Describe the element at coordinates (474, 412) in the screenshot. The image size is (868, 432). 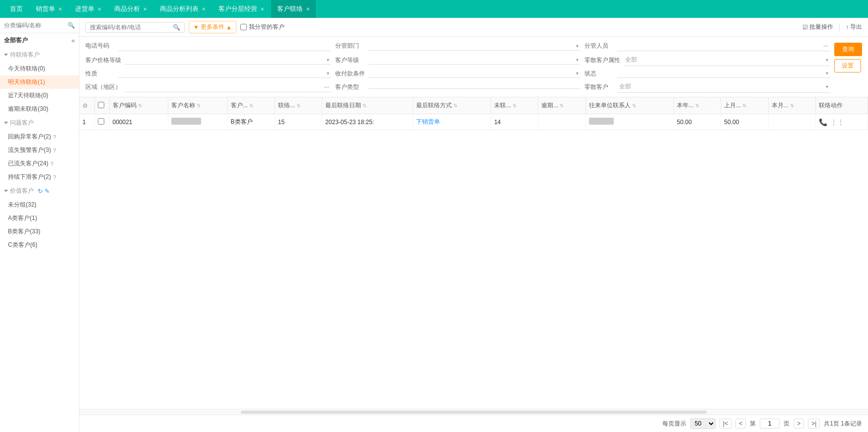
I see `scrollbar-thumb` at that location.